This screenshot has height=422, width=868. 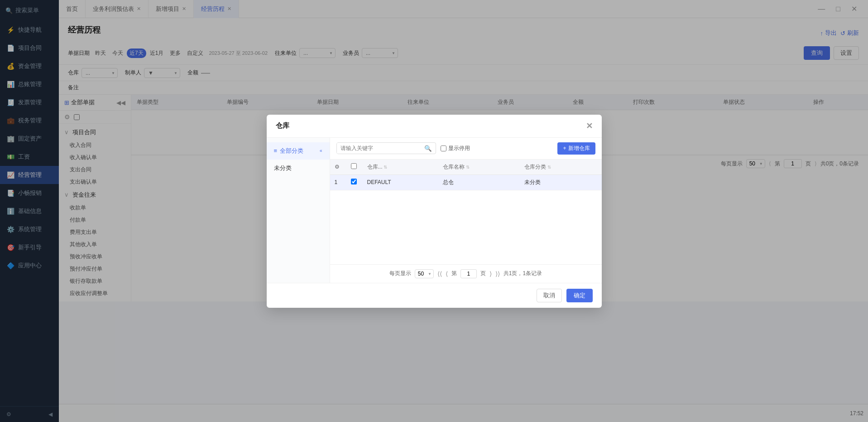 What do you see at coordinates (479, 182) in the screenshot?
I see `row-name: 总仓` at bounding box center [479, 182].